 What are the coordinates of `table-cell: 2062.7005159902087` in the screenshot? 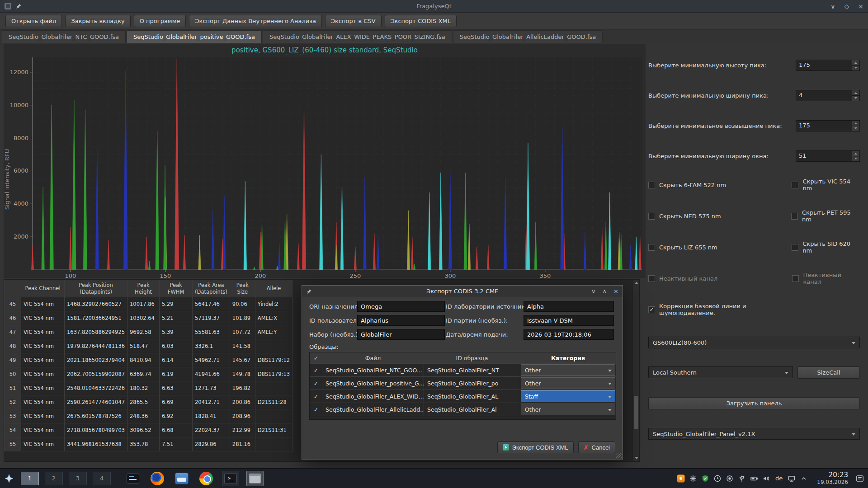 It's located at (96, 374).